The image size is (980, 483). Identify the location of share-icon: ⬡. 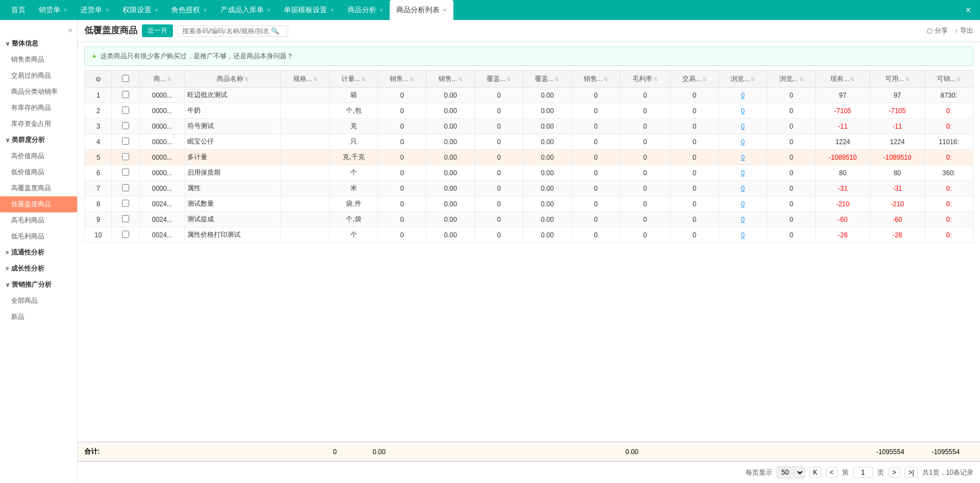
(930, 31).